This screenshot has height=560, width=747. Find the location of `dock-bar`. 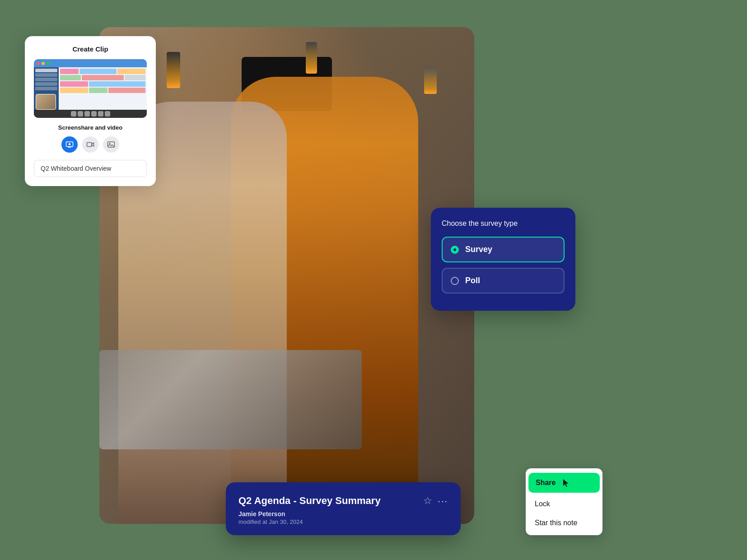

dock-bar is located at coordinates (90, 114).